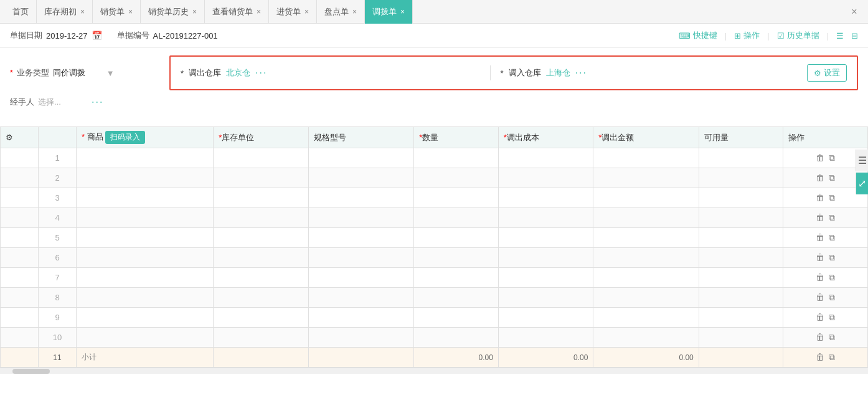 This screenshot has height=395, width=868. What do you see at coordinates (558, 73) in the screenshot?
I see `warehouse-in-value: 上海仓` at bounding box center [558, 73].